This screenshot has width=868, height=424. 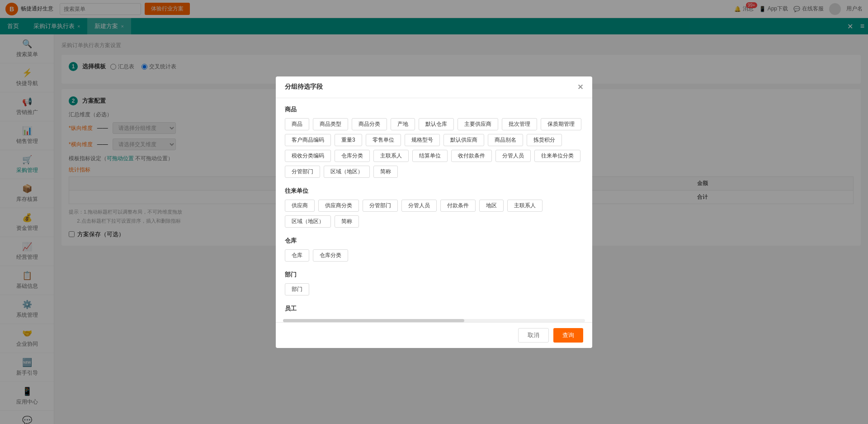 What do you see at coordinates (436, 124) in the screenshot?
I see `field-tag: 默认仓库` at bounding box center [436, 124].